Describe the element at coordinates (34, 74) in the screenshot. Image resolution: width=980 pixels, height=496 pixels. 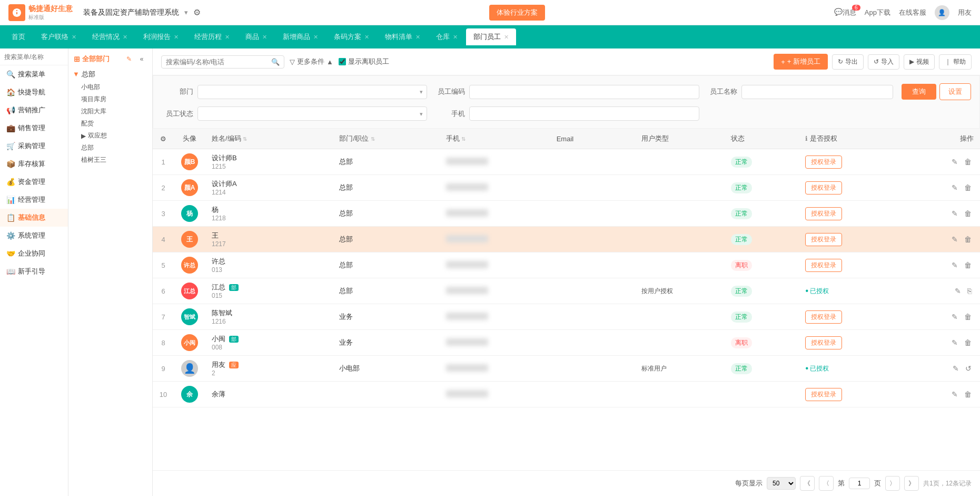
I see `sidebar-item-search: 🔍 搜索菜单` at that location.